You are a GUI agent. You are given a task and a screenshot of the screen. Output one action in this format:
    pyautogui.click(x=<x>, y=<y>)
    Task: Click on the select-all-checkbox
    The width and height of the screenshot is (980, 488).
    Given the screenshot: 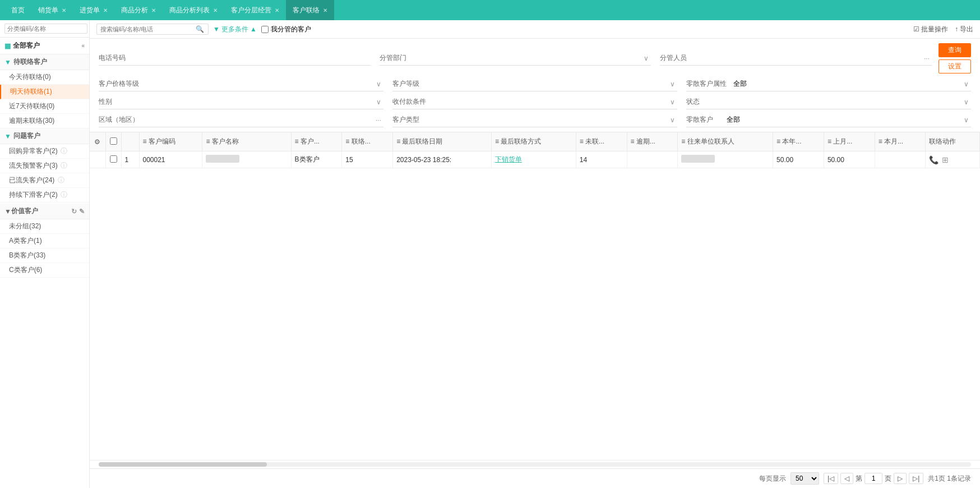 What is the action you would take?
    pyautogui.click(x=113, y=141)
    